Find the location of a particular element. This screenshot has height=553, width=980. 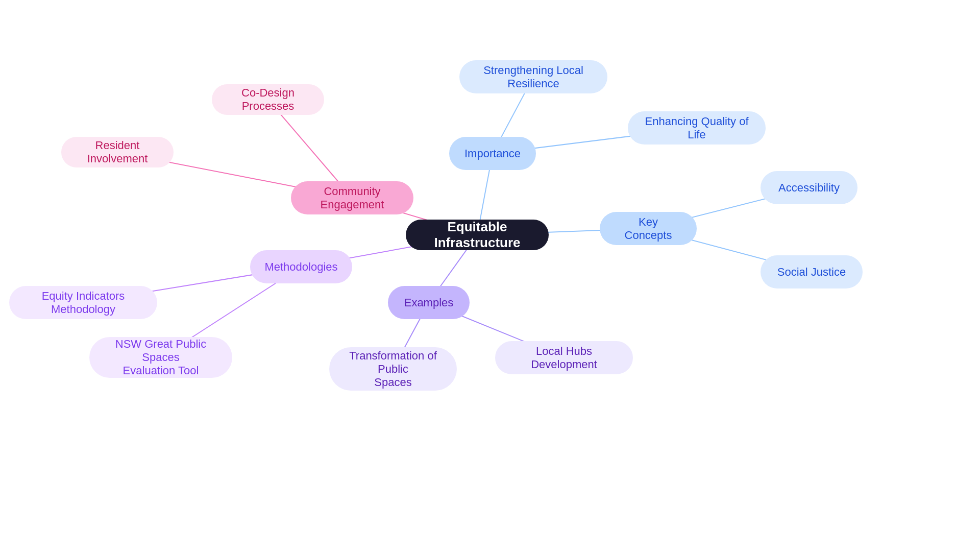

node-community-engagement: Community Engagement is located at coordinates (352, 198).